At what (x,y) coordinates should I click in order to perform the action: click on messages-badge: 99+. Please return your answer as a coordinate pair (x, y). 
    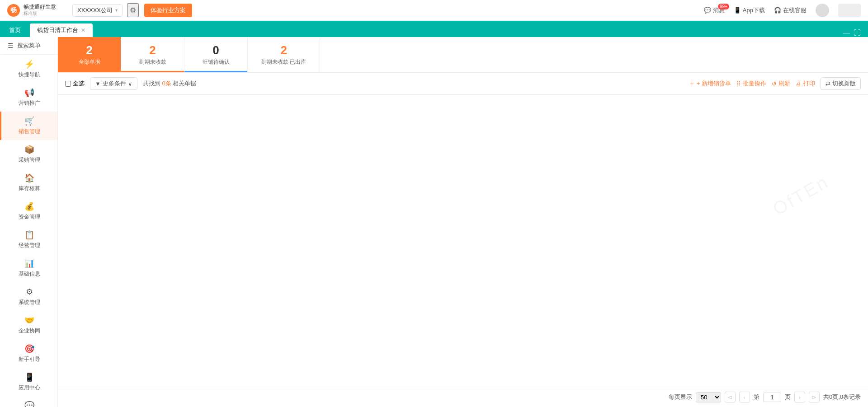
    Looking at the image, I should click on (723, 6).